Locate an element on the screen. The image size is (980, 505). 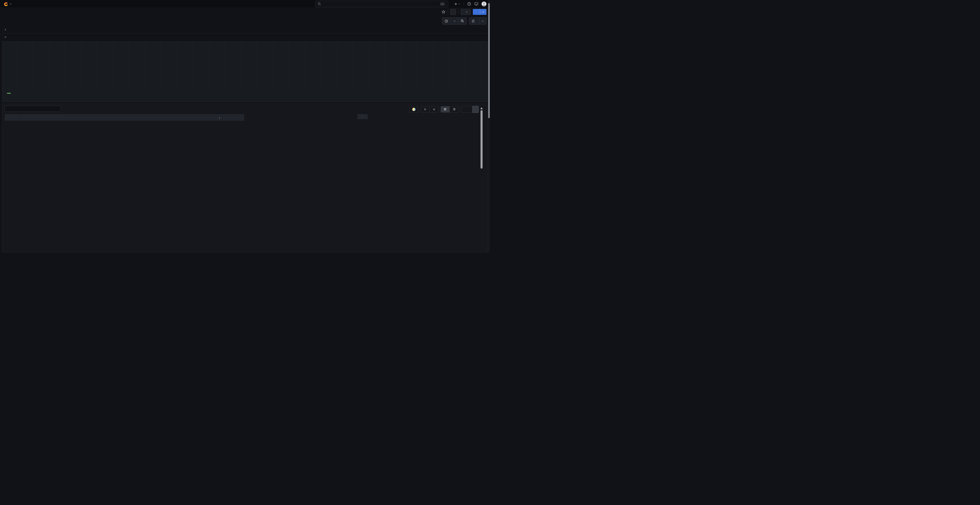
profiling-panel: ↓ is located at coordinates (245, 178).